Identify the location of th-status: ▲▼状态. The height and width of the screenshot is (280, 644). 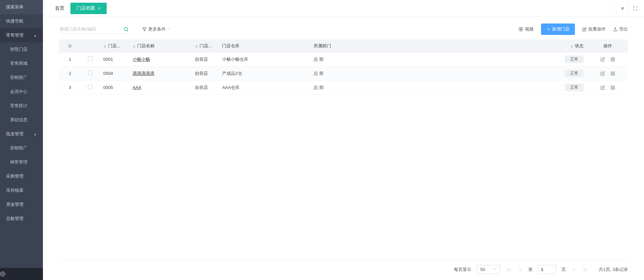
(537, 46).